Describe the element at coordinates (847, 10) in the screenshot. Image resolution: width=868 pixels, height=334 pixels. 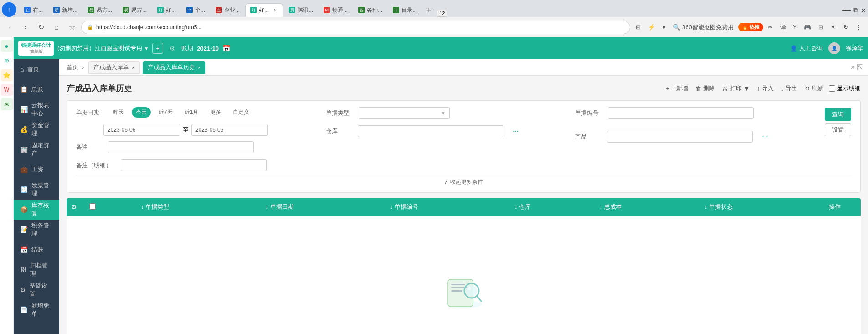
I see `minimize-button: —` at that location.